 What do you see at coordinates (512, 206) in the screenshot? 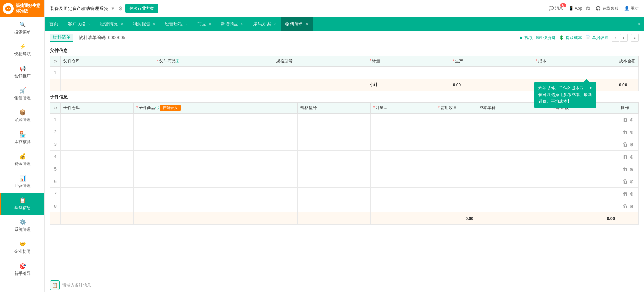
I see `child-row8-unit-cost` at bounding box center [512, 206].